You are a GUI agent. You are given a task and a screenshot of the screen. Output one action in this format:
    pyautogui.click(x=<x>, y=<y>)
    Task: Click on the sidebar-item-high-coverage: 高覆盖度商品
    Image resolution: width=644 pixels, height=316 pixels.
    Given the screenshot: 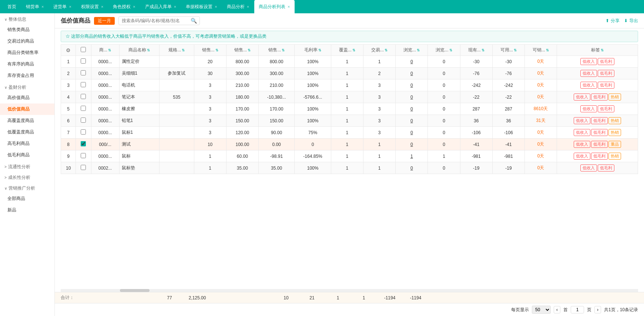 What is the action you would take?
    pyautogui.click(x=27, y=120)
    